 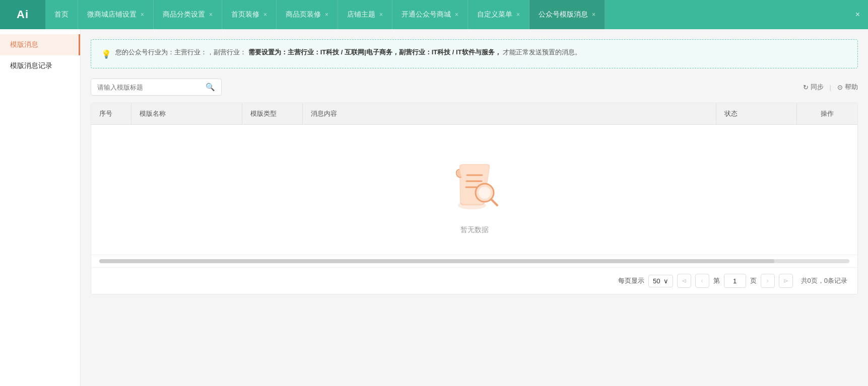 I want to click on nav-tab-6: 开通公众号商城×, so click(x=430, y=15).